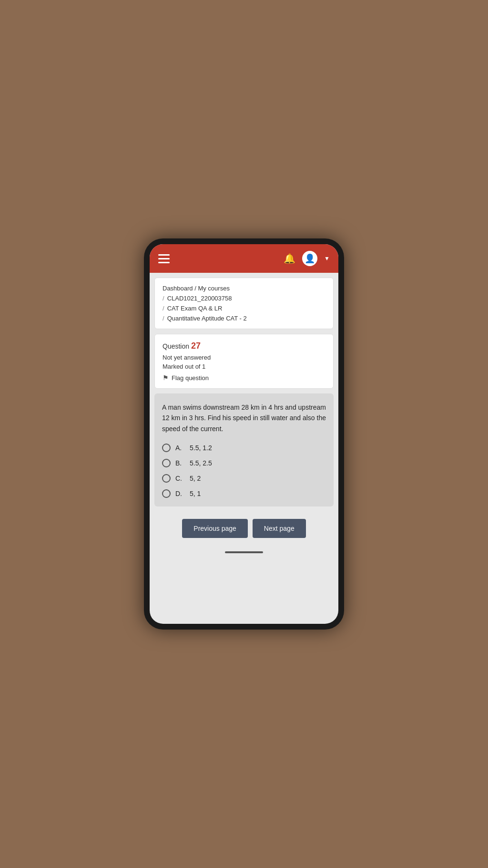 This screenshot has height=868, width=488. I want to click on flag-question-label: Flag question, so click(190, 378).